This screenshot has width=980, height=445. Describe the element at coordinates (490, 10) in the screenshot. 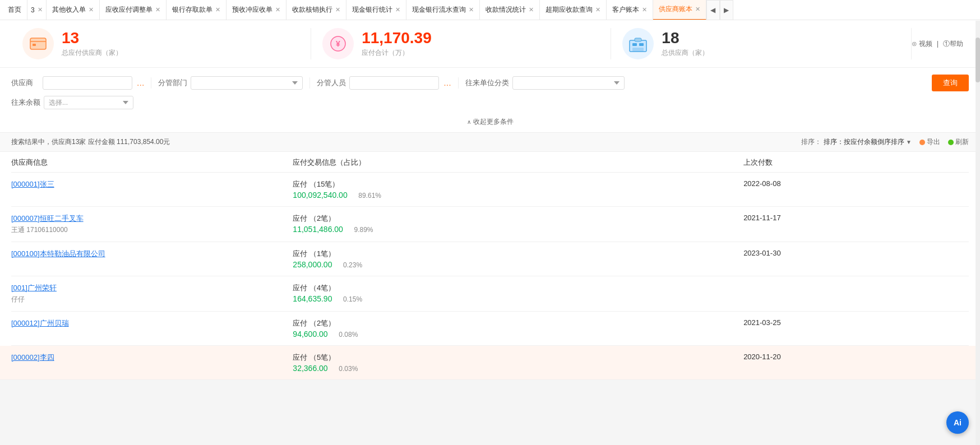

I see `top-nav: 首页 3 ✕ 其他收入单 ✕ 应收应付调整单 ✕ 银行存取款单 ✕ 预收冲应收单…` at that location.